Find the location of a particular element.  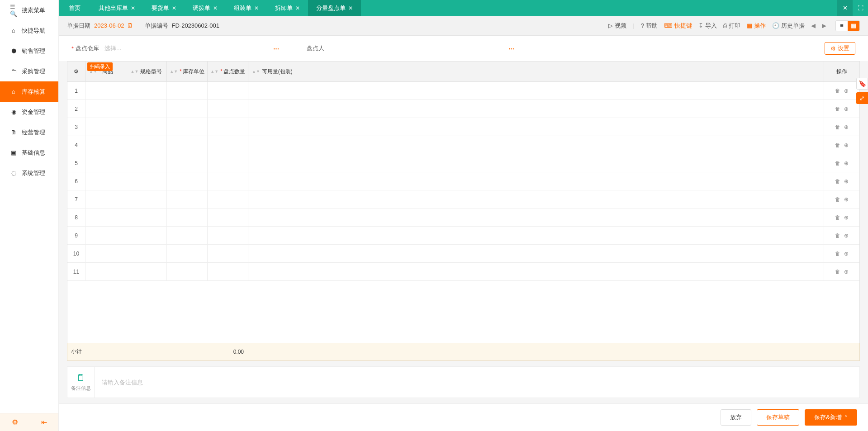

view-list-icon: ≡ is located at coordinates (842, 26).